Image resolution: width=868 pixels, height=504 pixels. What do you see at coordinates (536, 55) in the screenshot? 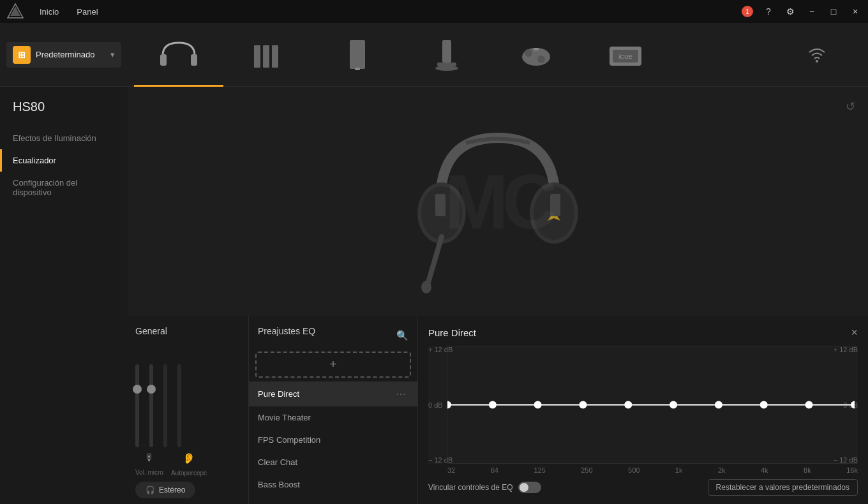
I see `controller-device-icon` at bounding box center [536, 55].